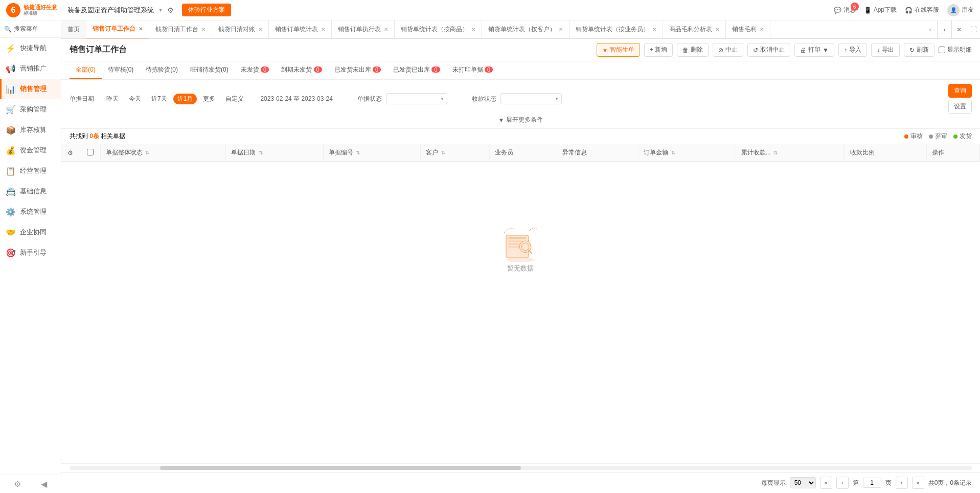  What do you see at coordinates (443, 152) in the screenshot?
I see `th-customer-sort: ⇅` at bounding box center [443, 152].